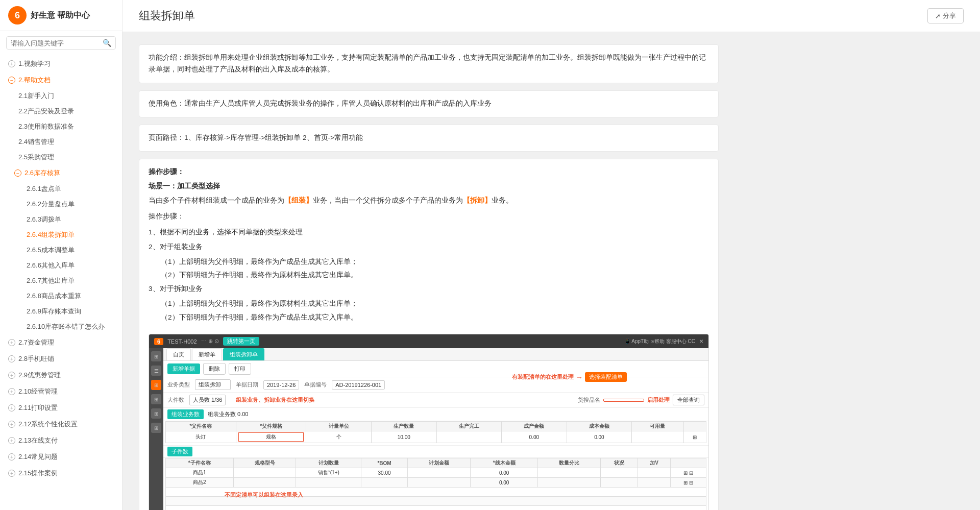 The width and height of the screenshot is (980, 510). Describe the element at coordinates (61, 64) in the screenshot. I see `sidebar-item-video: + 1.视频学习` at that location.